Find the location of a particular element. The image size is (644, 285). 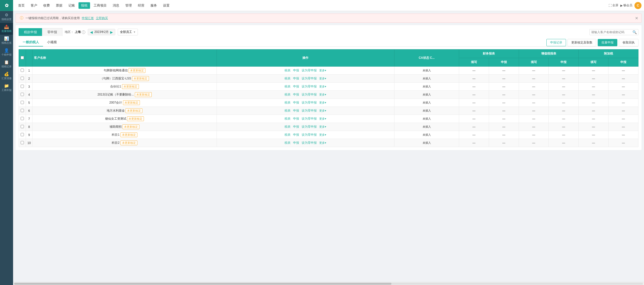

op-tax-5: 税表 is located at coordinates (288, 111).